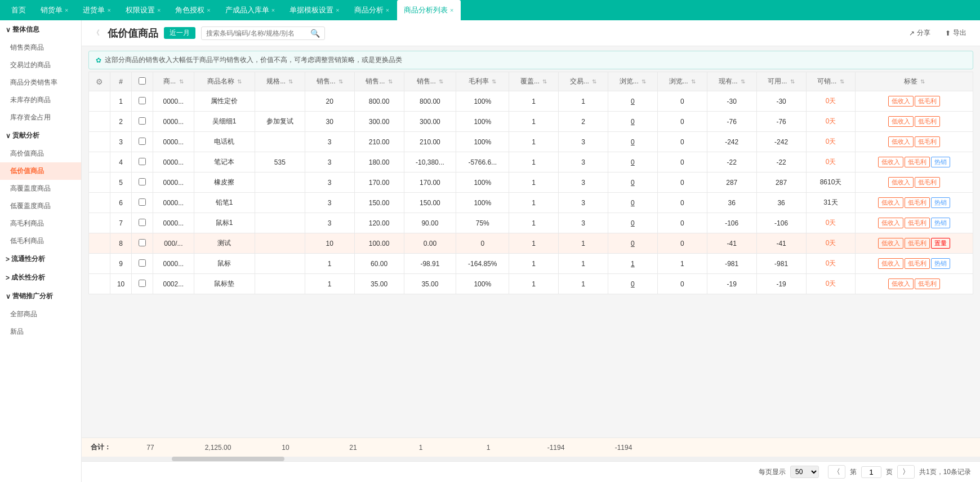  What do you see at coordinates (41, 206) in the screenshot?
I see `sidebar-item-low-coverage: 低覆盖度商品` at bounding box center [41, 206].